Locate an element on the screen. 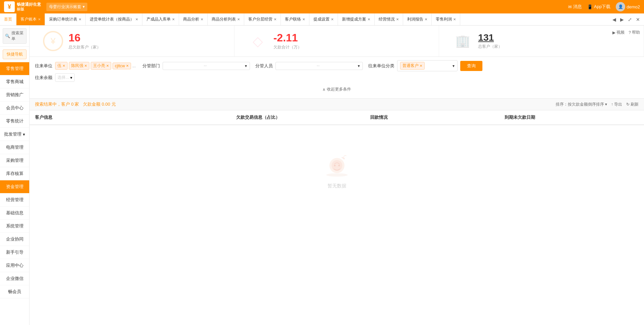 The image size is (644, 325). collapse-filter-btn: ∧ 收起更多条件 is located at coordinates (337, 89).